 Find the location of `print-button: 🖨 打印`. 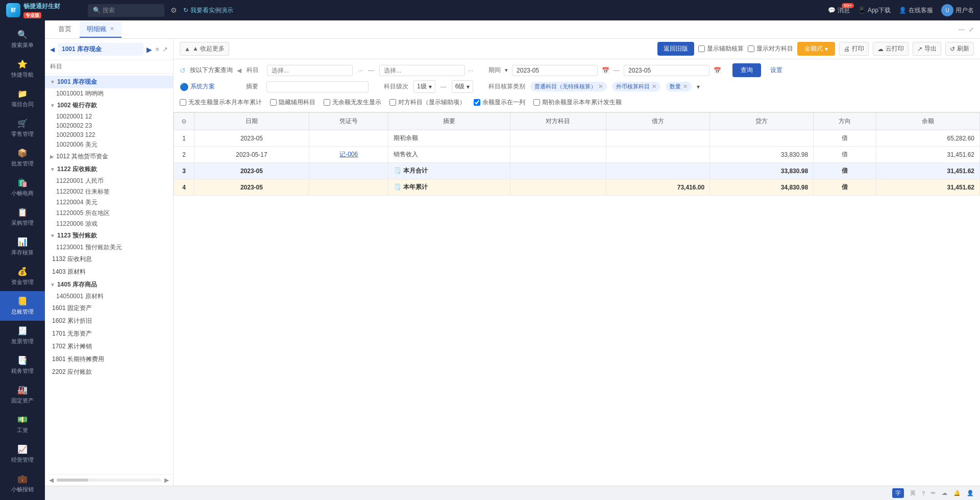

print-button: 🖨 打印 is located at coordinates (854, 49).